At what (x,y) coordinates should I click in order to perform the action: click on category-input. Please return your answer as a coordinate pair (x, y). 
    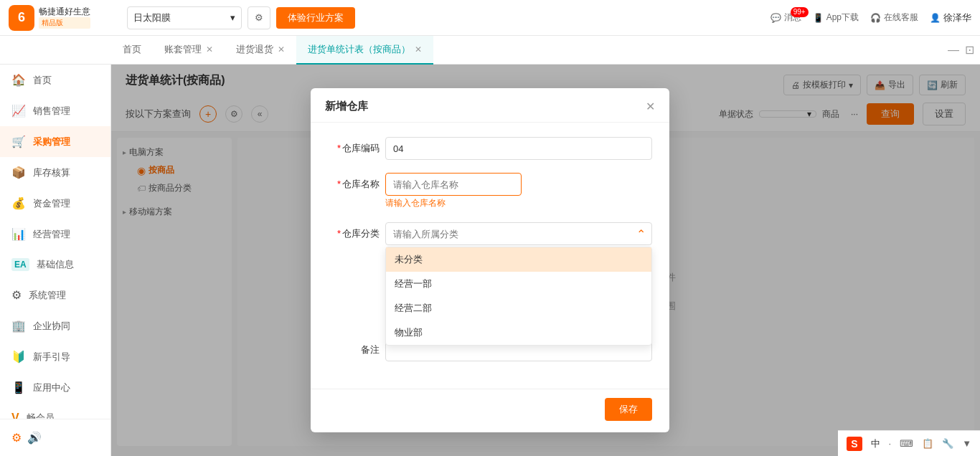
    Looking at the image, I should click on (519, 234).